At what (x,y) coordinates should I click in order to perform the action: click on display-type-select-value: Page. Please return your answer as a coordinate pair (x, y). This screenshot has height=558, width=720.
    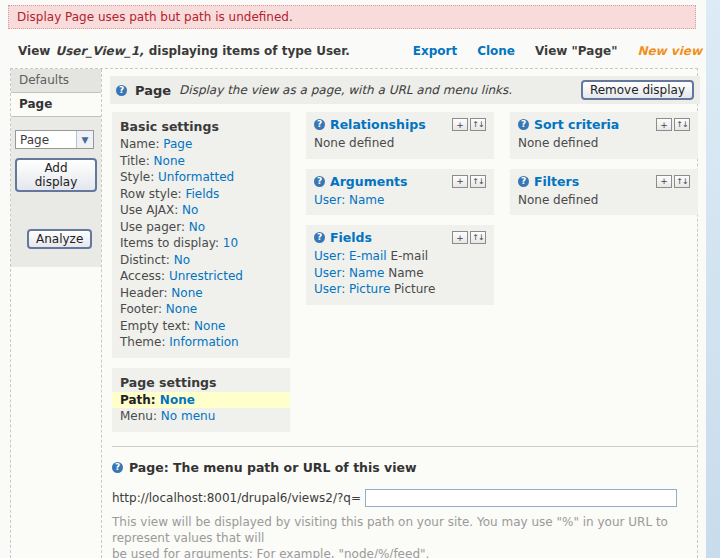
    Looking at the image, I should click on (34, 140).